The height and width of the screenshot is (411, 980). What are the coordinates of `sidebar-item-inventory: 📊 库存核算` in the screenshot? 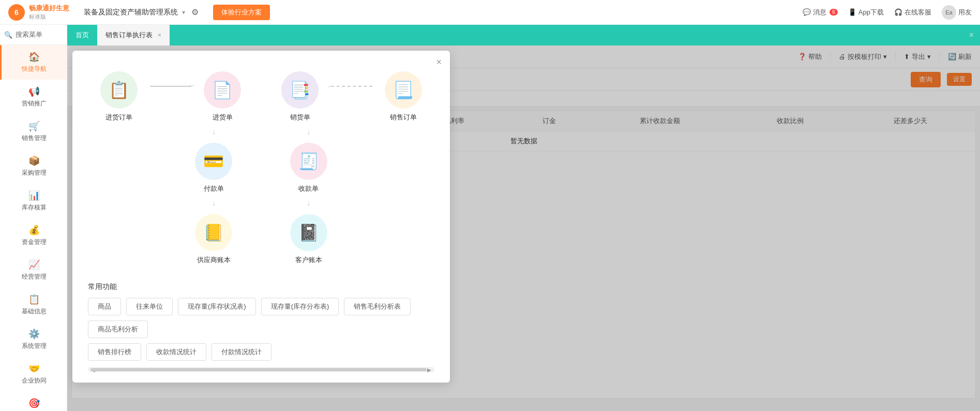 It's located at (33, 201).